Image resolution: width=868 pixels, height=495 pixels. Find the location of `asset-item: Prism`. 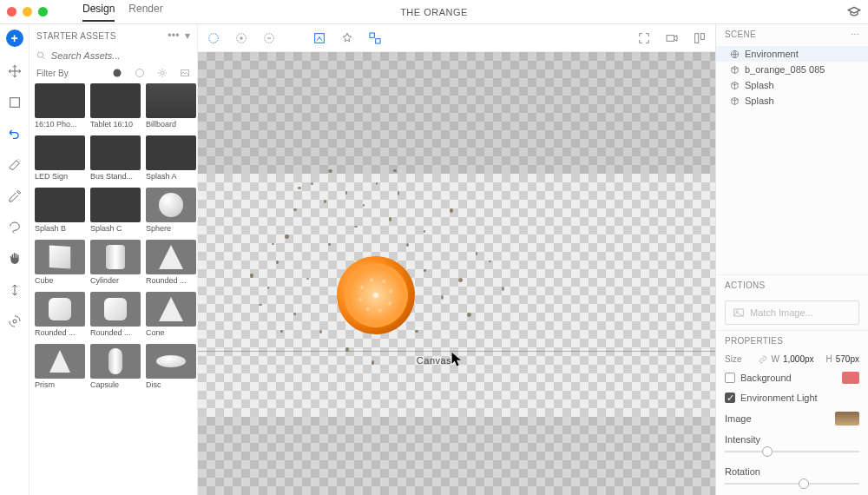

asset-item: Prism is located at coordinates (60, 368).